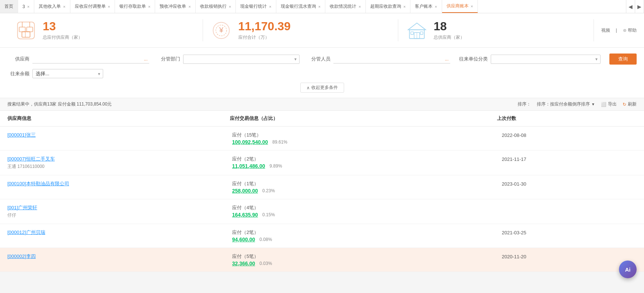 The width and height of the screenshot is (644, 293). What do you see at coordinates (244, 239) in the screenshot?
I see `trans-amount-4: 94,600.00` at bounding box center [244, 239].